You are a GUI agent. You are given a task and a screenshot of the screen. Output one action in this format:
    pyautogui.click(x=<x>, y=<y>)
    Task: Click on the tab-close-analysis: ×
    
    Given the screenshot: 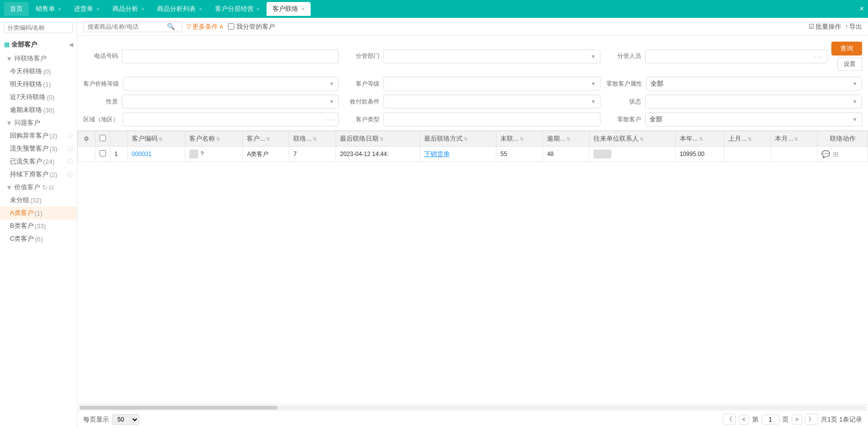 What is the action you would take?
    pyautogui.click(x=143, y=9)
    